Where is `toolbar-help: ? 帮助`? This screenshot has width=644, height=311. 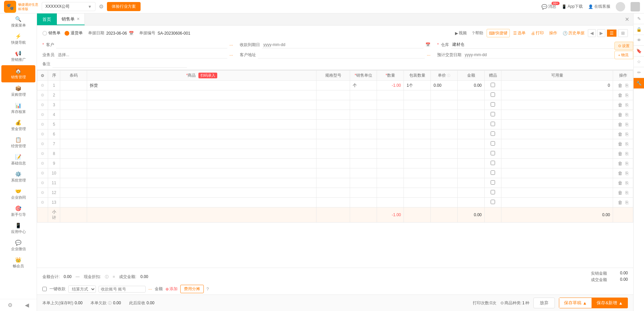
toolbar-help: ? 帮助 is located at coordinates (478, 33).